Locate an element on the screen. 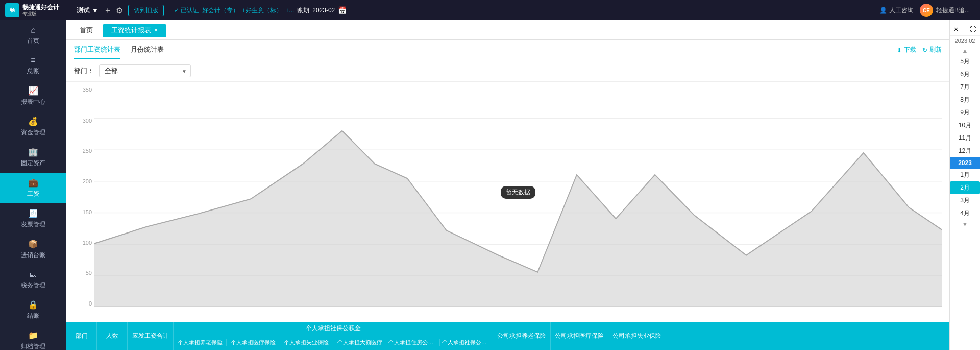  right-panel-controls: × ⛶ is located at coordinates (965, 30).